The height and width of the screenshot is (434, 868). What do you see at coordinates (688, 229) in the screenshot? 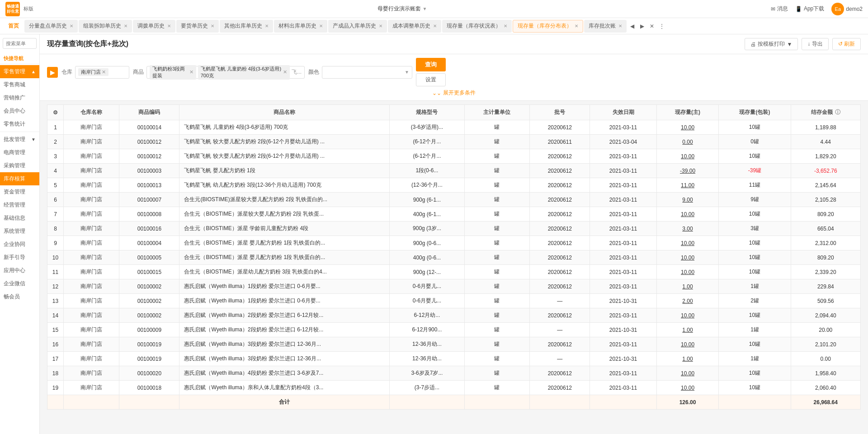
I see `row-qty: 3.00` at bounding box center [688, 229].